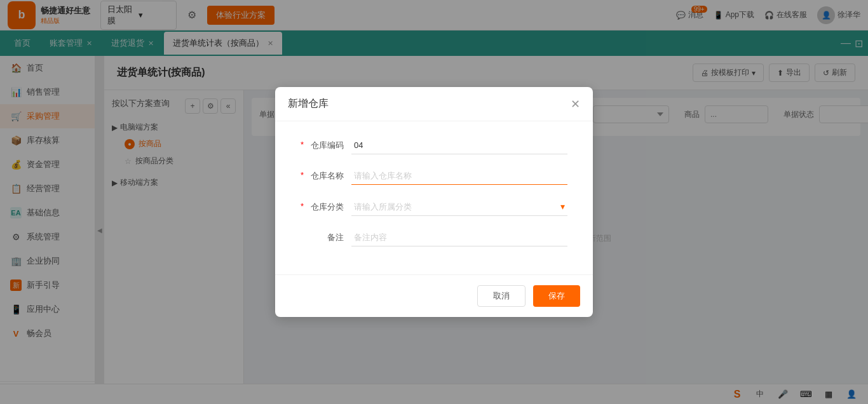  Describe the element at coordinates (576, 104) in the screenshot. I see `dialog-close-button: ✕` at that location.